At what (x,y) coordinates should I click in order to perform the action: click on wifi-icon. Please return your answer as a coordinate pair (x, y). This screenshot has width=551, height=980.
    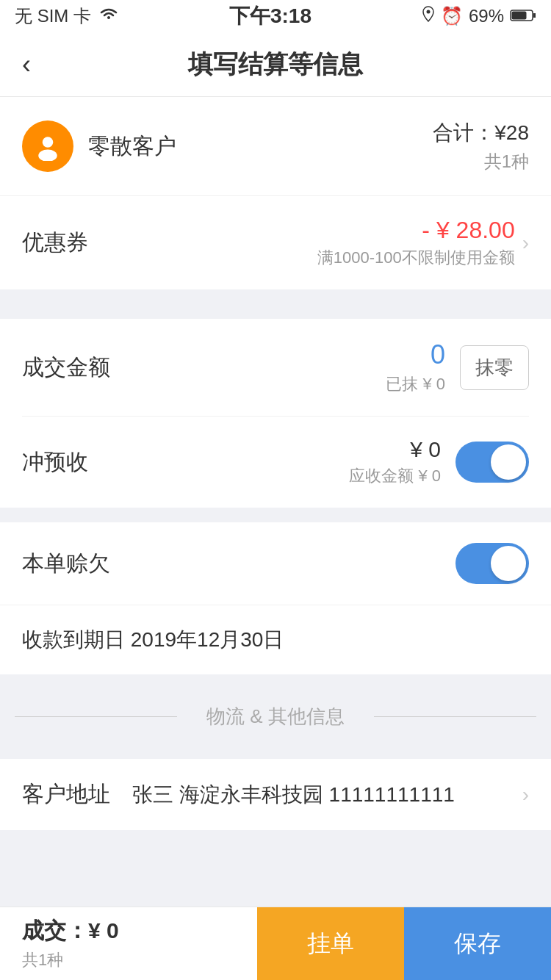
    Looking at the image, I should click on (109, 16).